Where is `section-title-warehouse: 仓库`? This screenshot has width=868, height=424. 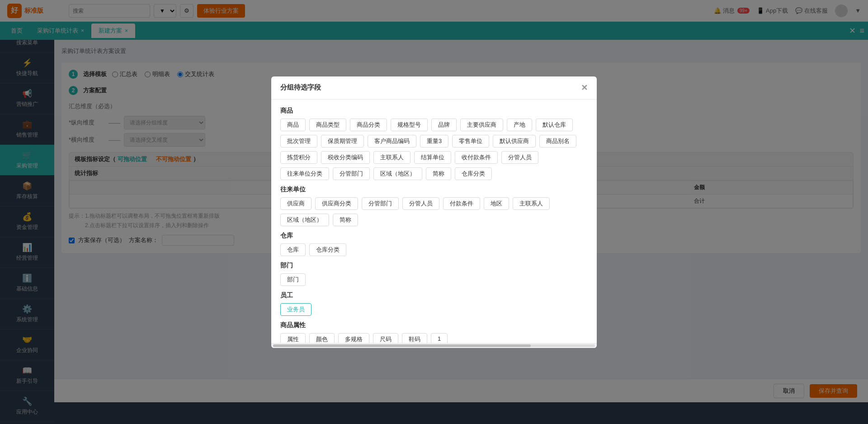
section-title-warehouse: 仓库 is located at coordinates (434, 236).